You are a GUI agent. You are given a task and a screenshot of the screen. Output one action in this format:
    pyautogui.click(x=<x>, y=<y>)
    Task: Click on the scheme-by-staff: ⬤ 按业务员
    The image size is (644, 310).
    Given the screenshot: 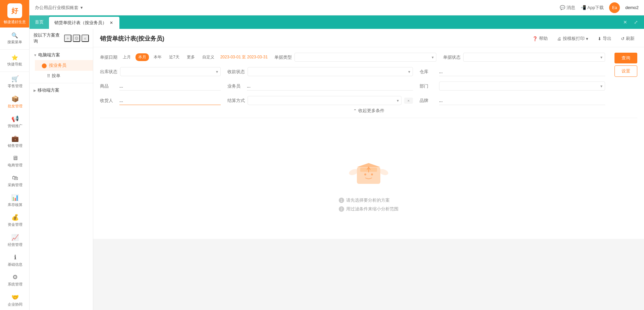 What is the action you would take?
    pyautogui.click(x=64, y=65)
    